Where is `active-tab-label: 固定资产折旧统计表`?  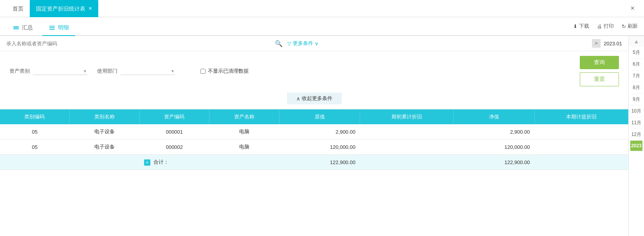
active-tab-label: 固定资产折旧统计表 is located at coordinates (61, 9).